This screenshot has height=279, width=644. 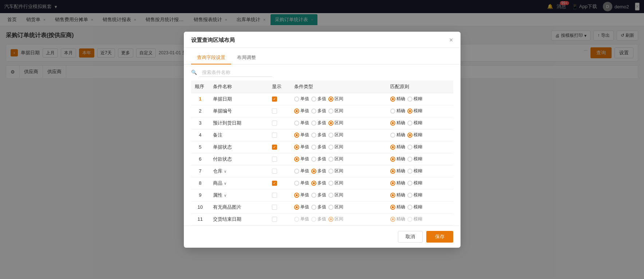 What do you see at coordinates (239, 99) in the screenshot?
I see `row-condition-name: 单据日期` at bounding box center [239, 99].